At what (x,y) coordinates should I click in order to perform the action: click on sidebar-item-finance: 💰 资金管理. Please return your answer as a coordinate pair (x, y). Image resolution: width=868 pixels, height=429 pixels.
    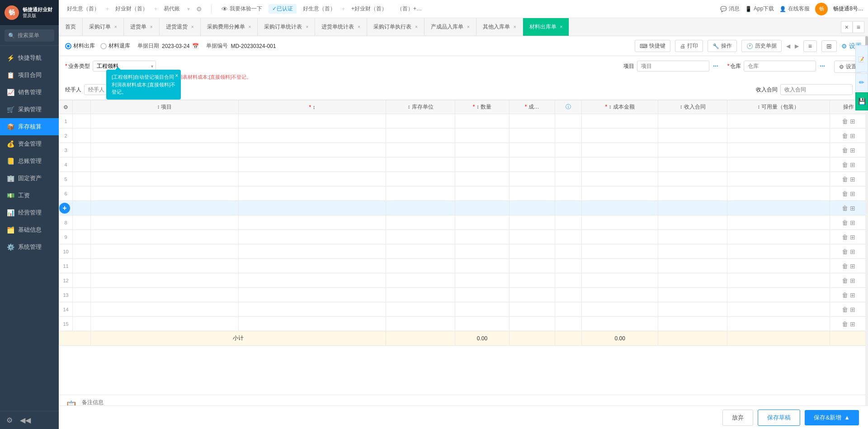
    Looking at the image, I should click on (29, 144).